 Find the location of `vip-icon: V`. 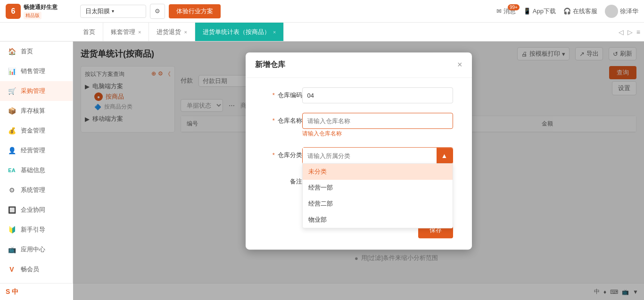

vip-icon: V is located at coordinates (12, 269).